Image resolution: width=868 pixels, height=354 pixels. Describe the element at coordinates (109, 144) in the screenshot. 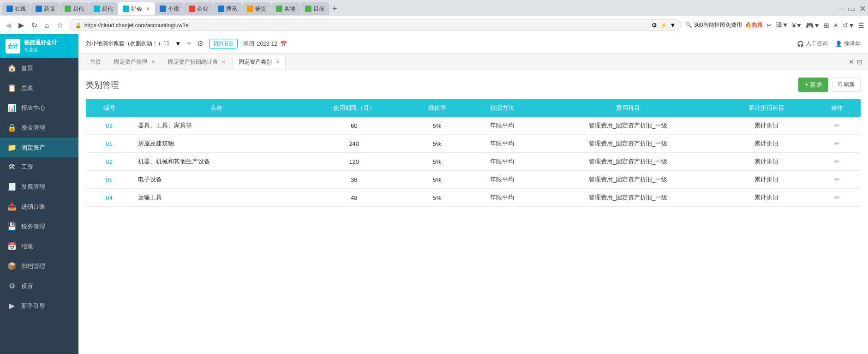

I see `cell-code: 01` at that location.